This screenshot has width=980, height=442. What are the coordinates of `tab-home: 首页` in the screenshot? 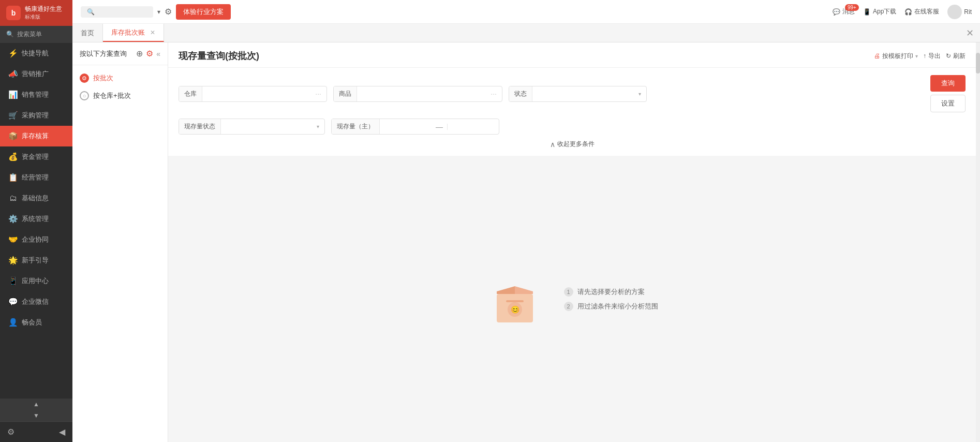 It's located at (88, 33).